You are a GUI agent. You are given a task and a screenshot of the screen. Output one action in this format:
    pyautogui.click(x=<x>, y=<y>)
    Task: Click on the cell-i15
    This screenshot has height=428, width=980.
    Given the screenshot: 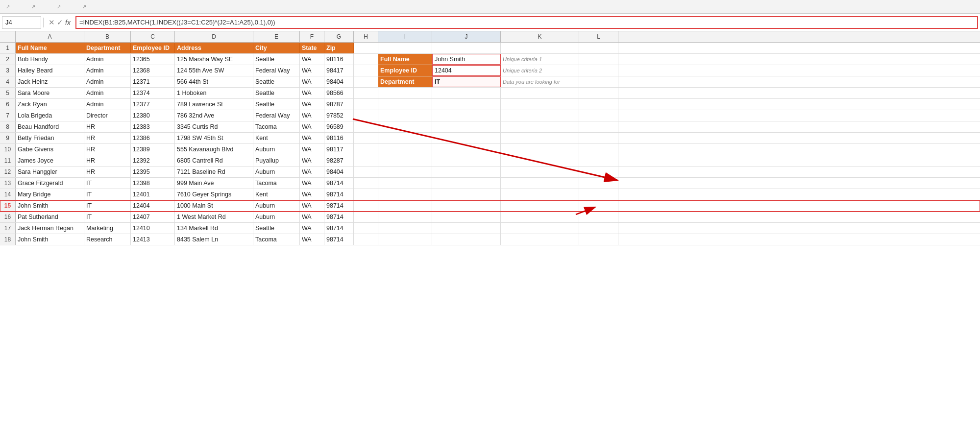 What is the action you would take?
    pyautogui.click(x=405, y=206)
    